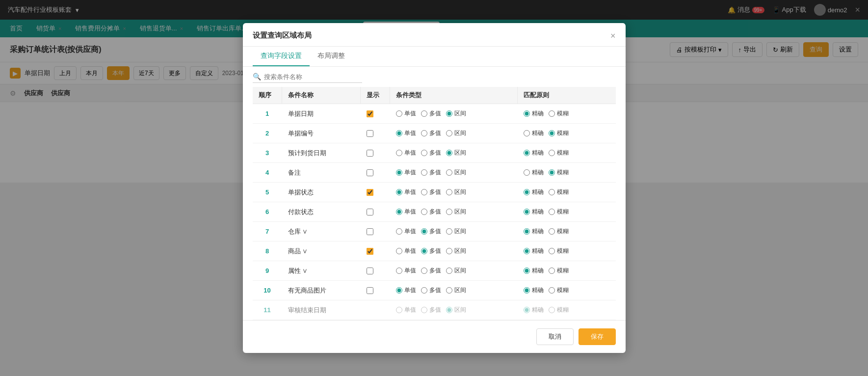 The width and height of the screenshot is (868, 376). I want to click on row4-type: 单值 多值 区间, so click(454, 173).